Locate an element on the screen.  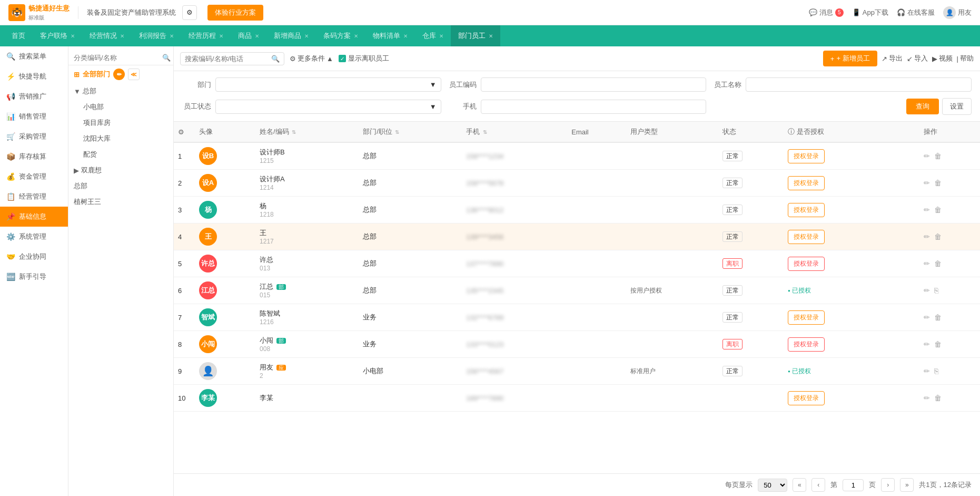
dept-item-zhishu: 植树王三 is located at coordinates (121, 202).